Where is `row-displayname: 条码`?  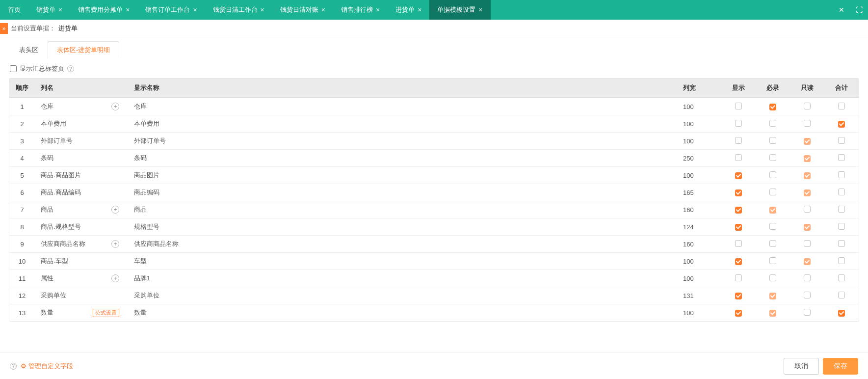 row-displayname: 条码 is located at coordinates (402, 158).